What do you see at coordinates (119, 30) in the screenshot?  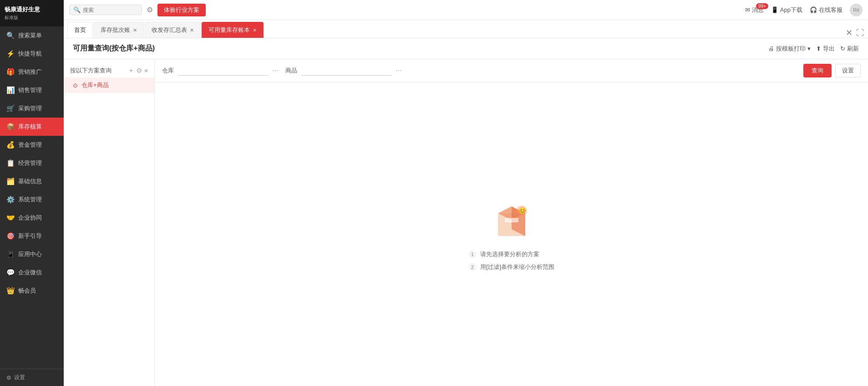 I see `tab-batch: 库存批次账✕` at bounding box center [119, 30].